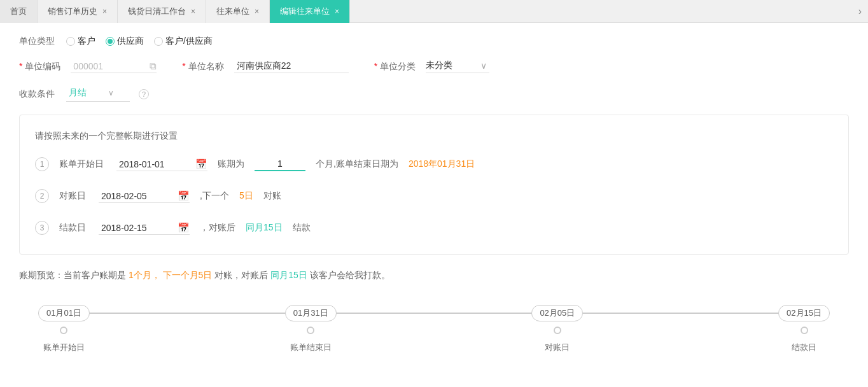 The width and height of the screenshot is (868, 387). I want to click on radio-supplier-label: 供应商, so click(130, 41).